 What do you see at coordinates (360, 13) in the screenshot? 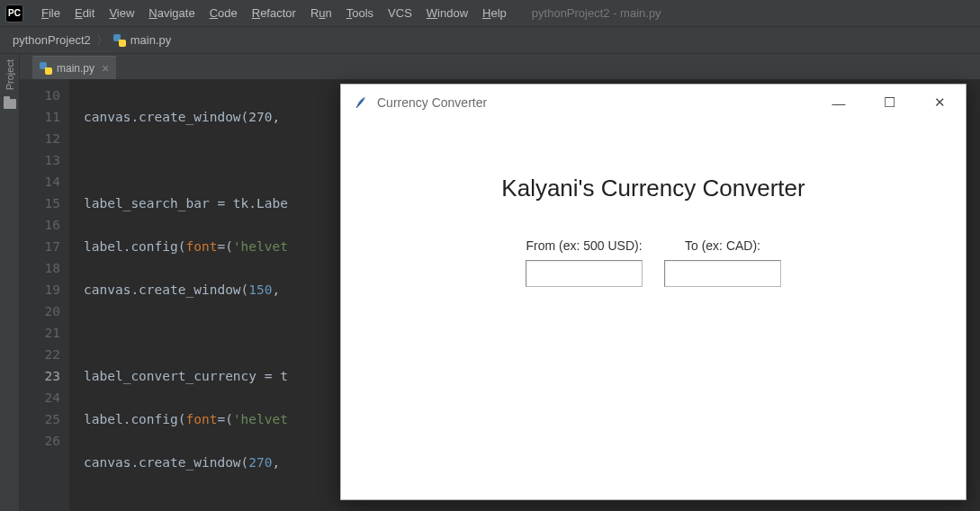
I see `menu-tools: Tools` at bounding box center [360, 13].